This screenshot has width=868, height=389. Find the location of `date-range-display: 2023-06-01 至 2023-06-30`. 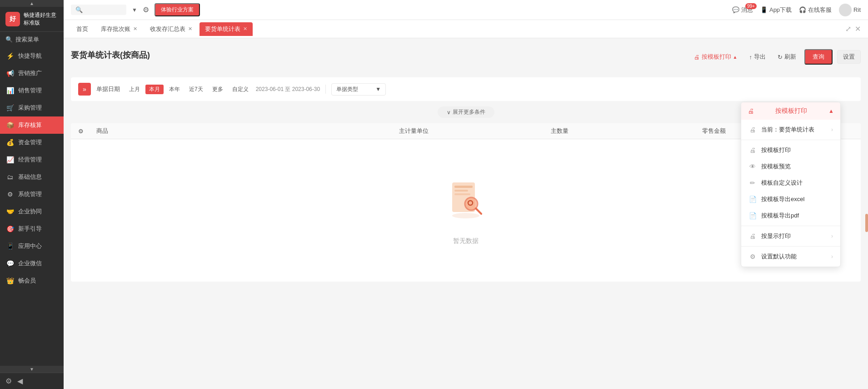

date-range-display: 2023-06-01 至 2023-06-30 is located at coordinates (288, 89).